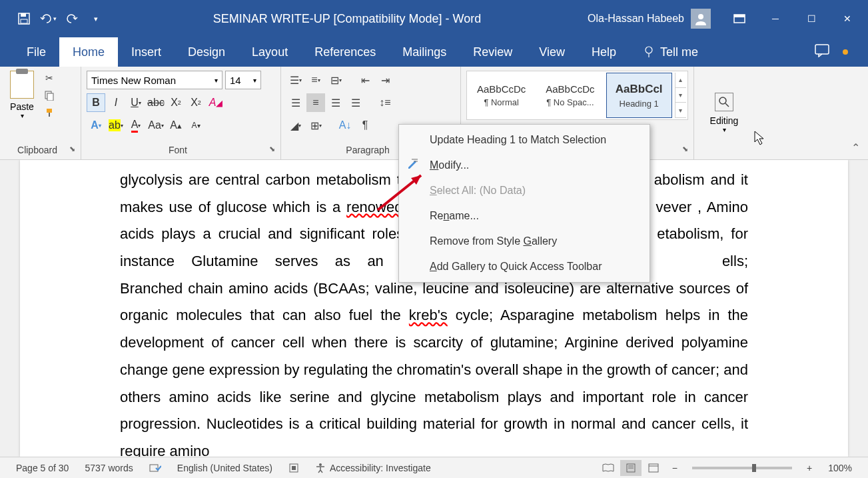 The image size is (868, 478). What do you see at coordinates (524, 191) in the screenshot?
I see `ctx-select-all: Select All: (No Data)` at bounding box center [524, 191].